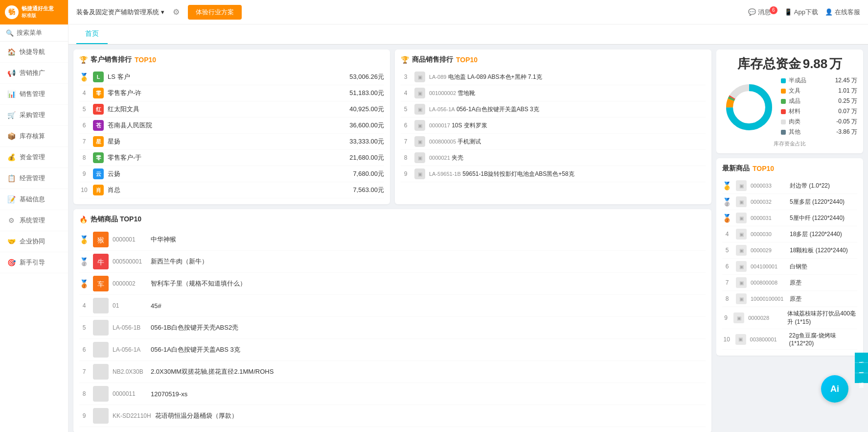  I want to click on online-service-label: 在线客服, so click(847, 12).